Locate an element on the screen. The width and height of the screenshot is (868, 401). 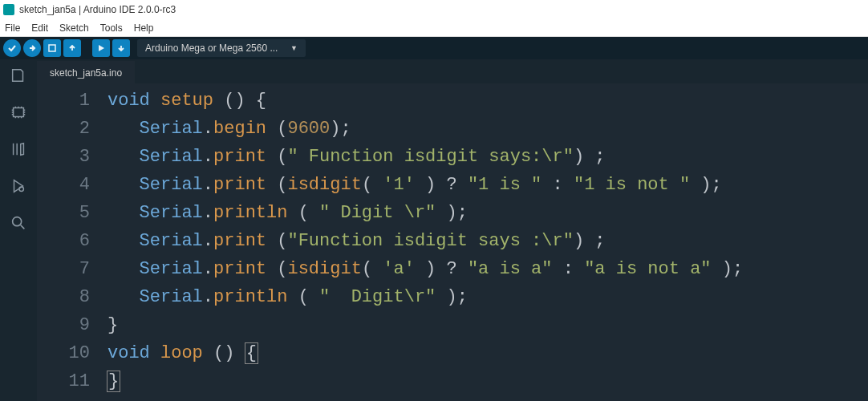
menu-file: File is located at coordinates (13, 28).